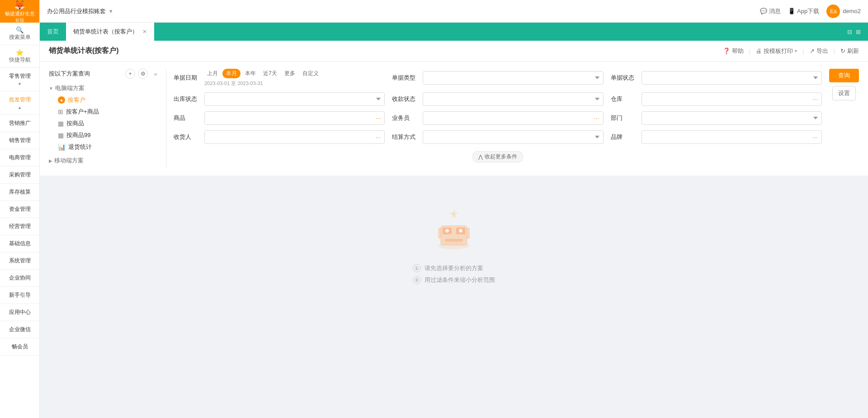  Describe the element at coordinates (844, 76) in the screenshot. I see `query-button: 查询` at that location.